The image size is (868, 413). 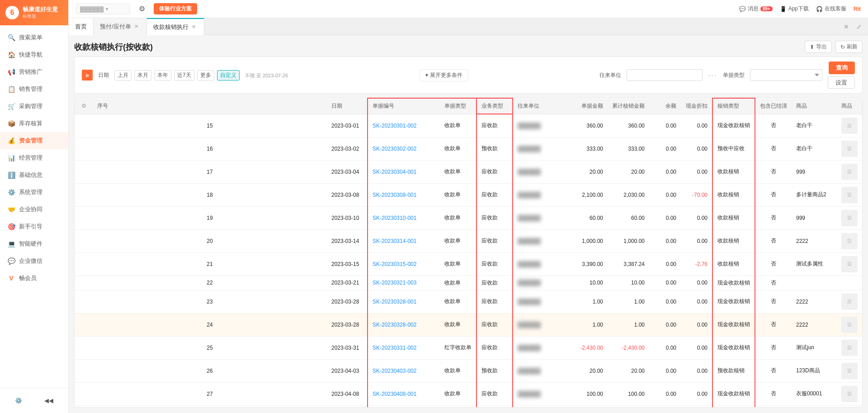 I want to click on tab-collection: 收款核销执行 ✕, so click(x=175, y=27).